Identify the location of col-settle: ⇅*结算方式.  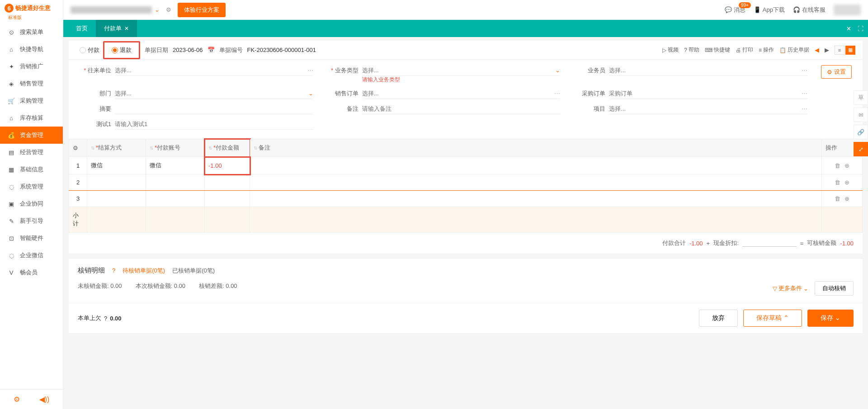
(117, 148).